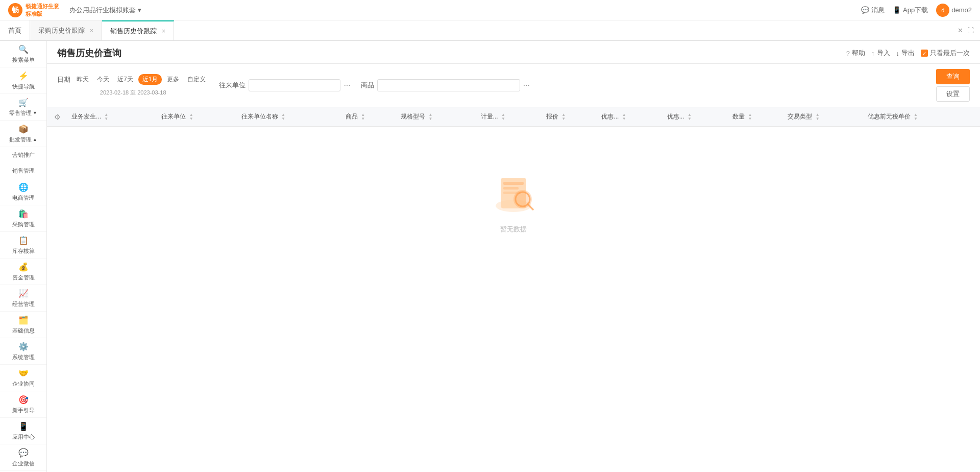 The image size is (980, 472). I want to click on tab-purchase: 采购历史价跟踪 ×, so click(66, 31).